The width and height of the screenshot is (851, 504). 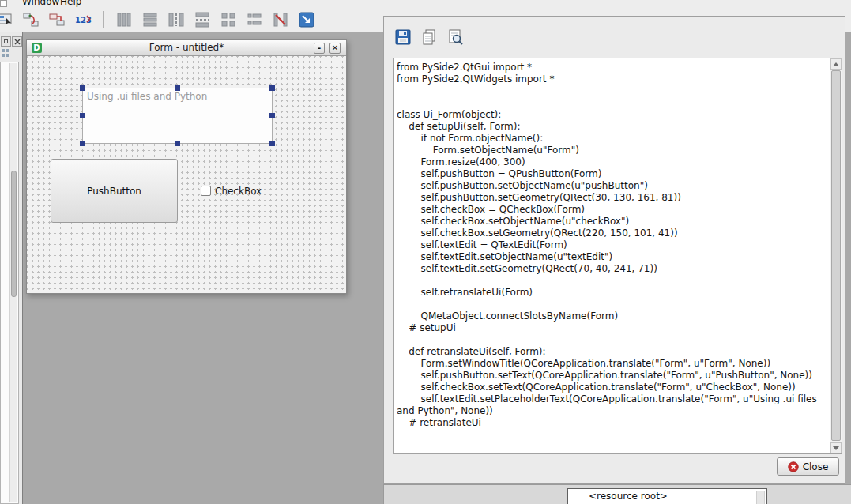 I want to click on edit-tab-order-button: 123, so click(x=83, y=20).